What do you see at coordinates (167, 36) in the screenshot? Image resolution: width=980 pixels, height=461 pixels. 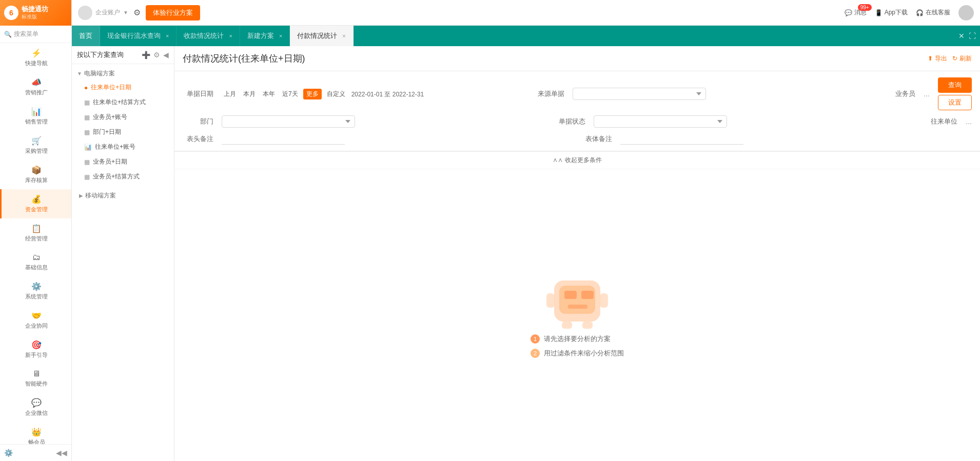 I see `tab-bank-flow-close-icon: ×` at bounding box center [167, 36].